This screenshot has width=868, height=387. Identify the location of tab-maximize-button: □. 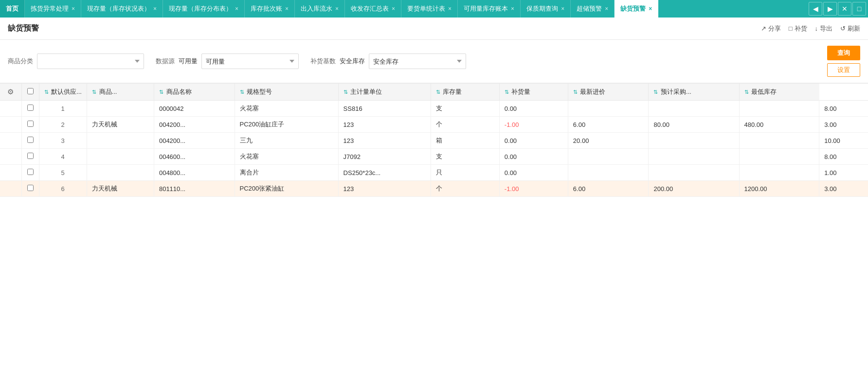
(859, 9).